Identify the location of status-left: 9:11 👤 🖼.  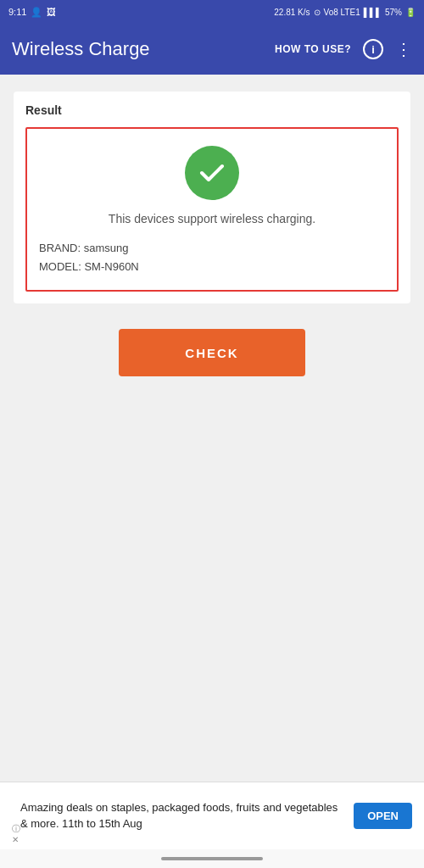
(32, 12).